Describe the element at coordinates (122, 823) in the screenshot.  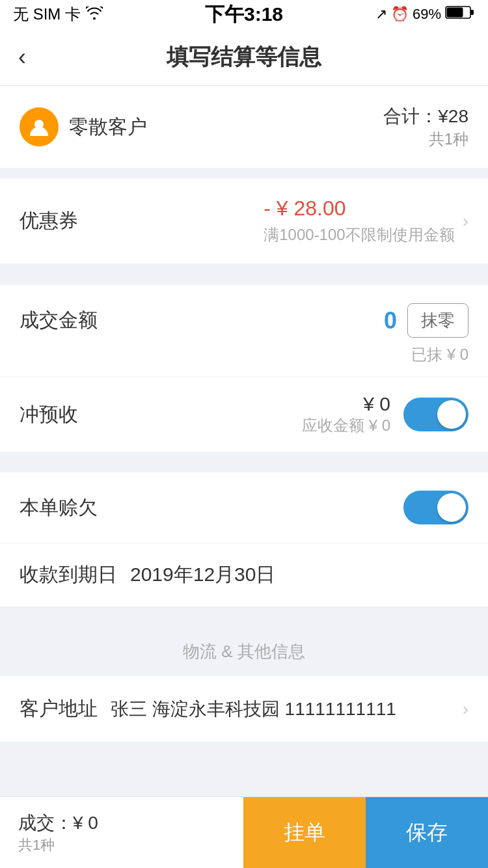
I see `footer-deal: 成交：¥ 0` at that location.